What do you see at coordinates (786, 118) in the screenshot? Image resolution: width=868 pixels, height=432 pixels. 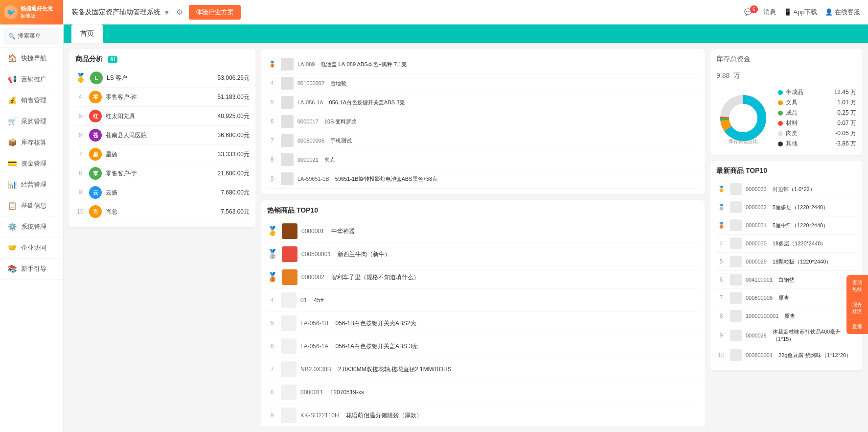 I see `donut-section: 库存资金占比 半成品 12.45 万 文具 1.01 万` at bounding box center [786, 118].